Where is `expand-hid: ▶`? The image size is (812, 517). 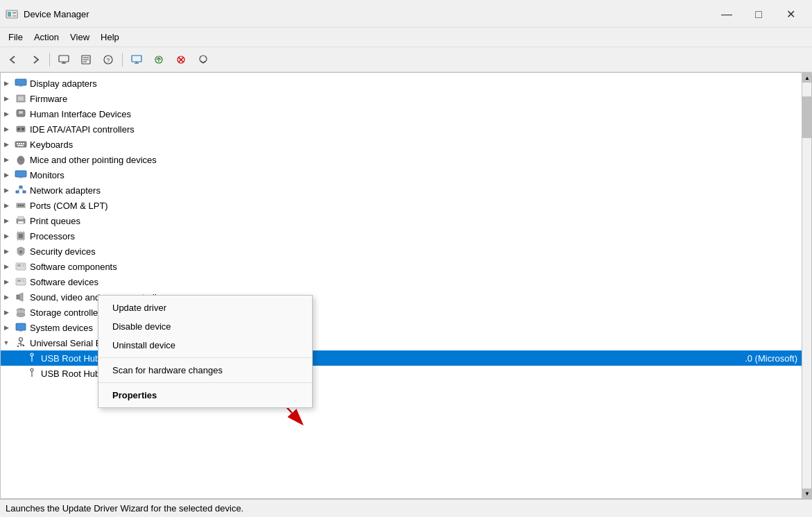
expand-hid: ▶ is located at coordinates (6, 114).